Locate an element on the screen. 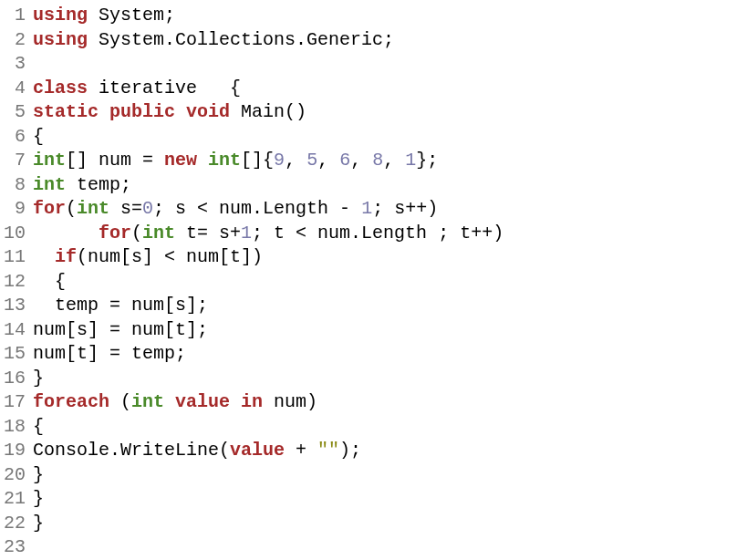  line-number: 8 is located at coordinates (16, 186).